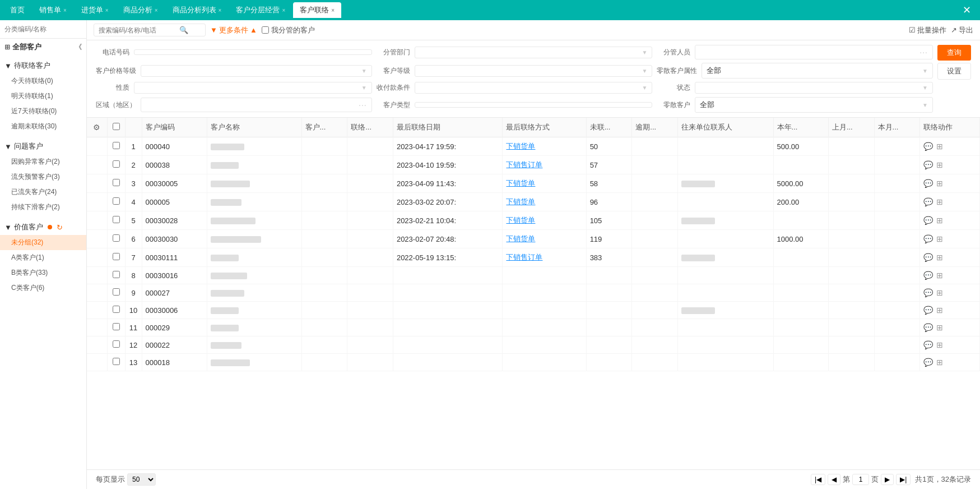 The height and width of the screenshot is (489, 980). I want to click on filter-search-input, so click(138, 30).